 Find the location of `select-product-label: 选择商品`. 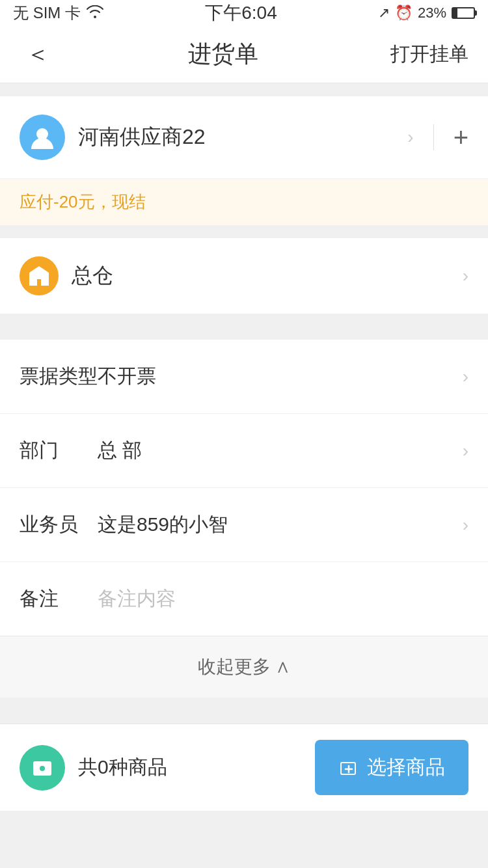

select-product-label: 选择商品 is located at coordinates (406, 768).